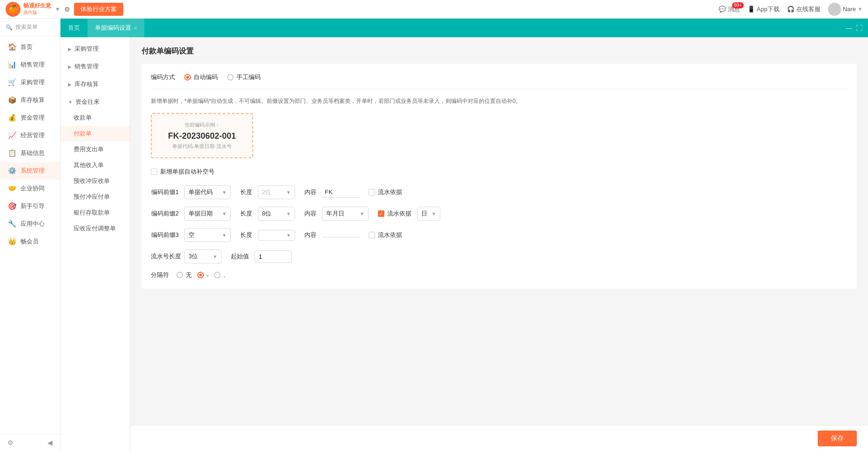  Describe the element at coordinates (804, 9) in the screenshot. I see `online-service-btn: 🎧 在线客服` at that location.